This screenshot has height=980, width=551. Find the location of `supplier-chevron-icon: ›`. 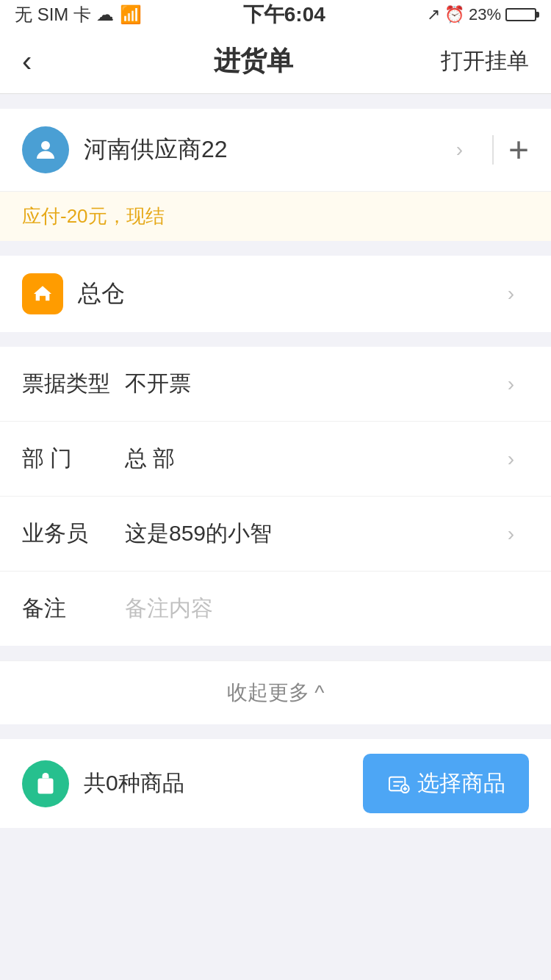

supplier-chevron-icon: › is located at coordinates (460, 150).